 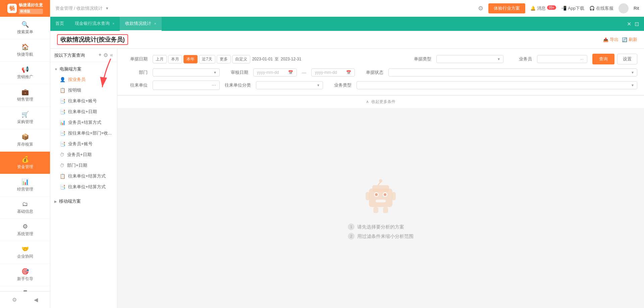 What do you see at coordinates (318, 85) in the screenshot?
I see `partner-category-chevron: ▾` at bounding box center [318, 85].